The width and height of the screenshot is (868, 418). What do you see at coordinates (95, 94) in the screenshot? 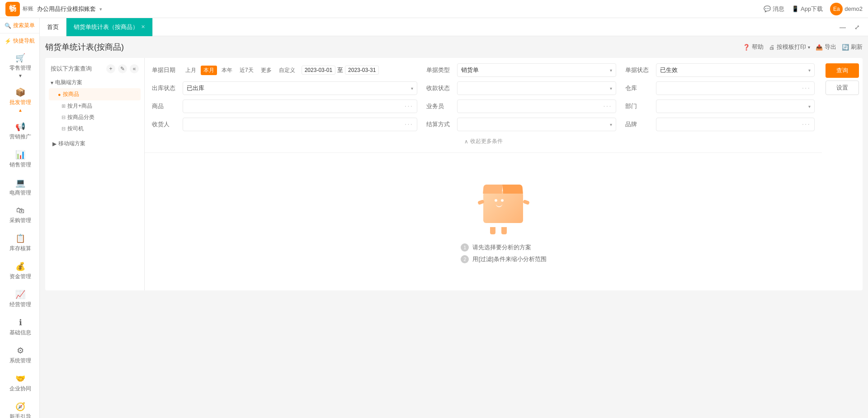
I see `scheme-item-goods: ● 按商品` at bounding box center [95, 94].